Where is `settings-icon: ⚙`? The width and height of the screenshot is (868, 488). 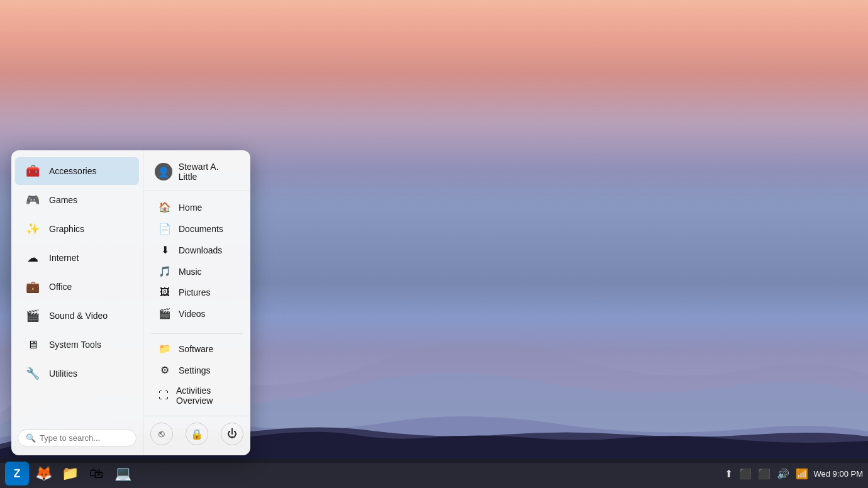 settings-icon: ⚙ is located at coordinates (165, 370).